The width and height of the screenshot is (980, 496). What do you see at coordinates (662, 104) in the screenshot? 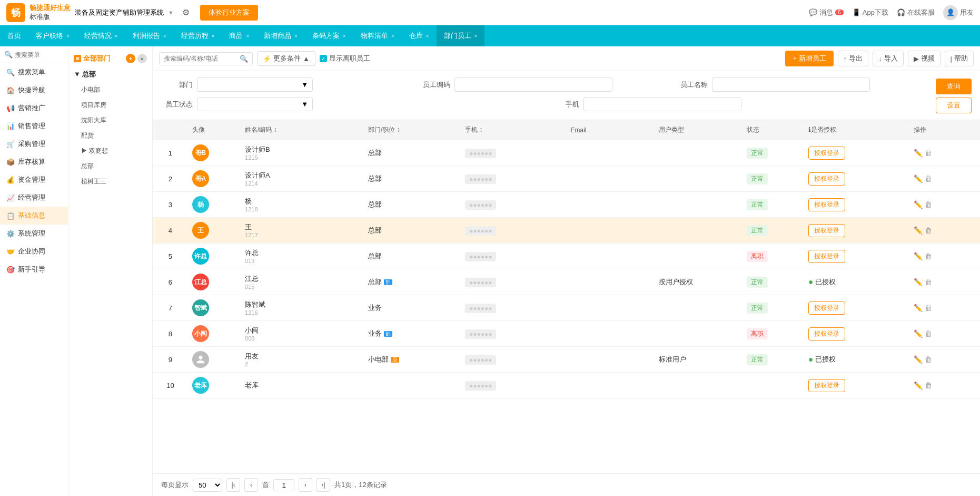
I see `phone-input` at bounding box center [662, 104].